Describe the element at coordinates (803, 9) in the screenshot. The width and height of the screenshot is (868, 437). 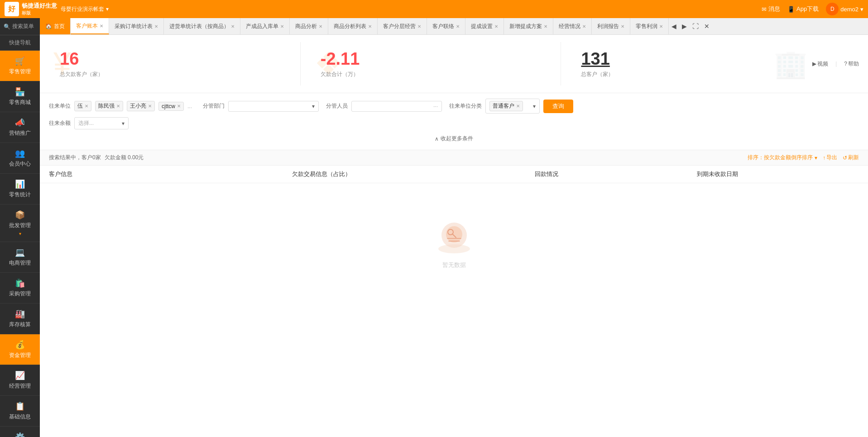
I see `download-btn: 📱 App下载` at that location.